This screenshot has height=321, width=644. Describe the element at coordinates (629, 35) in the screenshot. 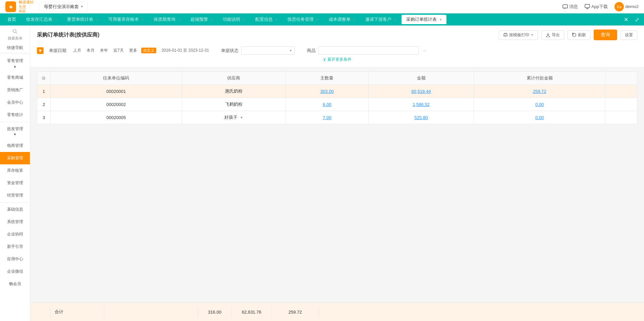

I see `settings-button: 设置` at that location.